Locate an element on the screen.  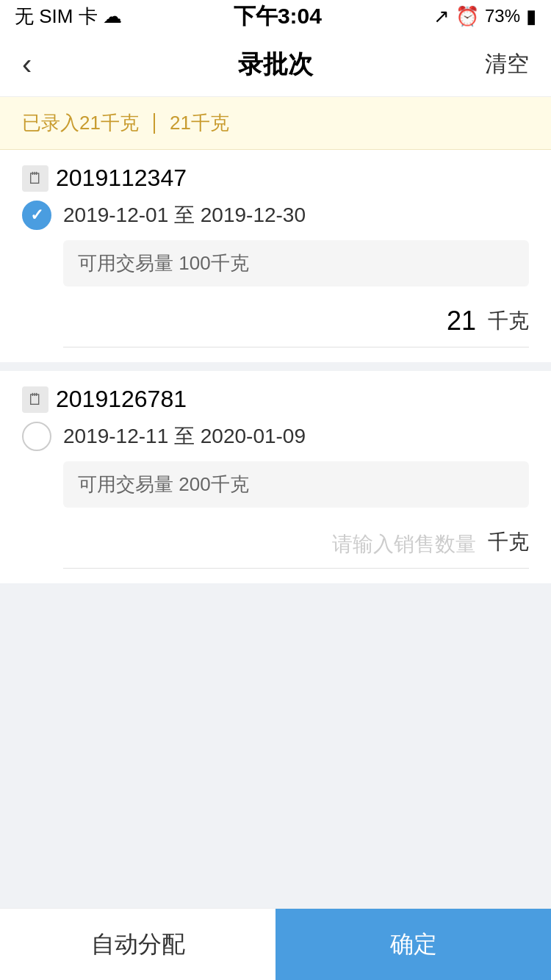
doc-icon-2: 🗒 is located at coordinates (35, 400).